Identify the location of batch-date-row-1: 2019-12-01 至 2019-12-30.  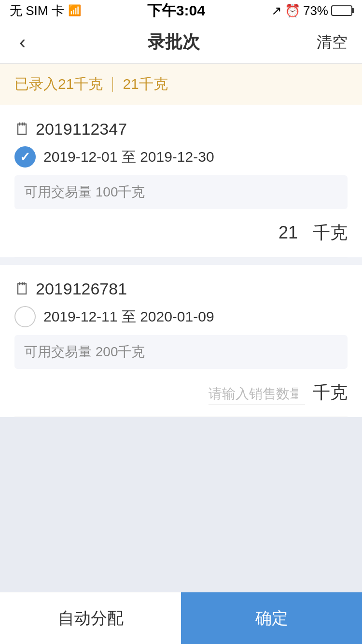
(181, 157).